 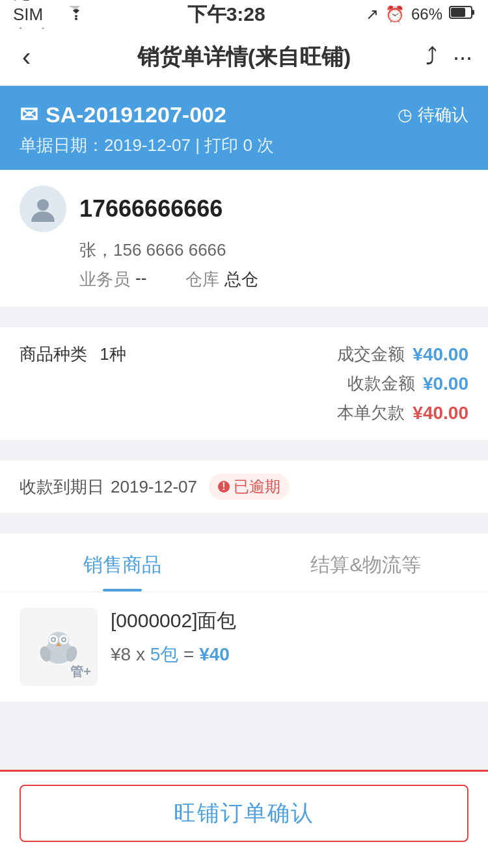 What do you see at coordinates (244, 384) in the screenshot?
I see `summary-section: 商品种类 1种 成交金额 ¥40.00 收款金额 ¥0.00 本单欠款 ¥40.…` at bounding box center [244, 384].